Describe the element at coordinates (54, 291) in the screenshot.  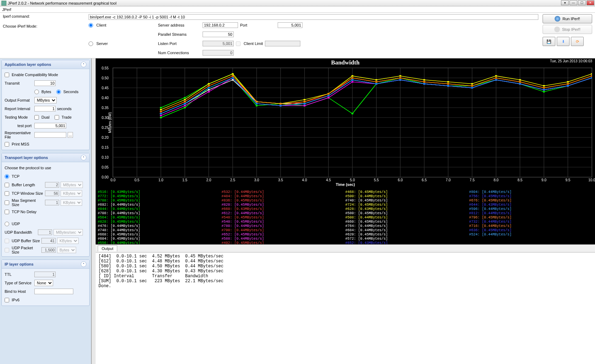
I see `bind-input` at that location.